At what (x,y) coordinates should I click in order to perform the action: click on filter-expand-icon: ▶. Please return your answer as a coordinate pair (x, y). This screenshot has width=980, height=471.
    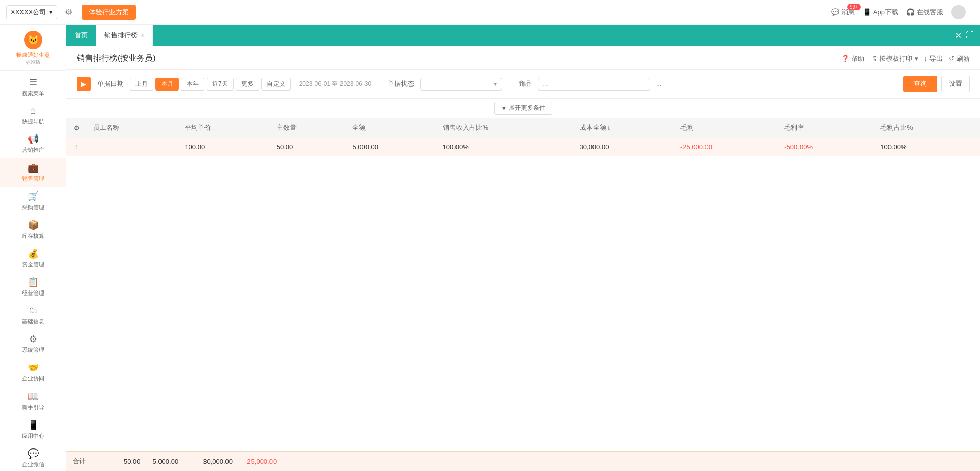
    Looking at the image, I should click on (84, 84).